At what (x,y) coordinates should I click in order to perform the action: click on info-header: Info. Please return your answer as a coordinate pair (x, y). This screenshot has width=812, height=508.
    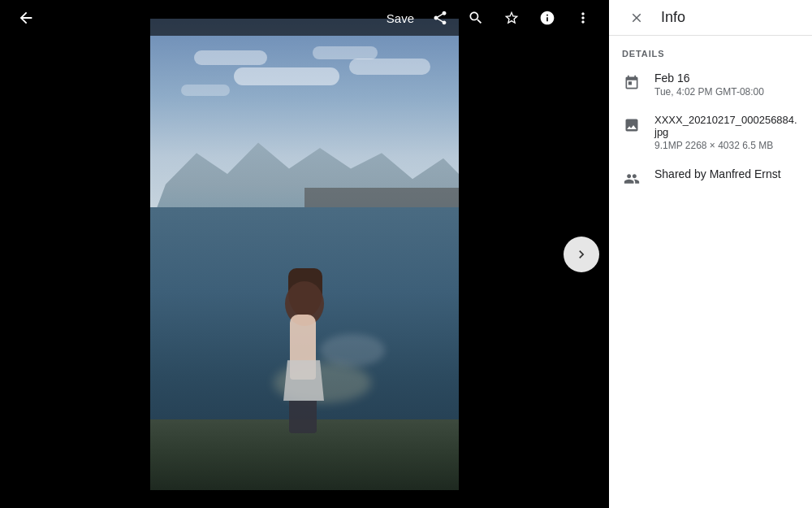
    Looking at the image, I should click on (710, 18).